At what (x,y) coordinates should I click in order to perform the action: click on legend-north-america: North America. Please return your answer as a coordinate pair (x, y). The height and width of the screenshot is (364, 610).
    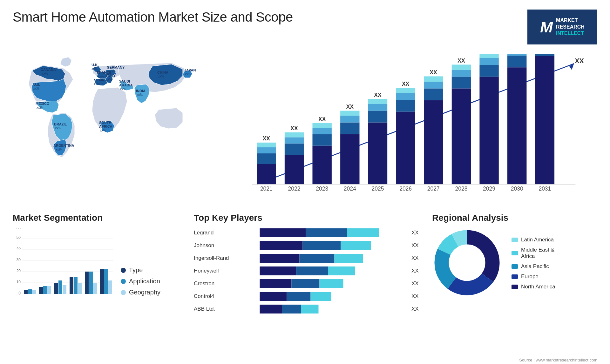
    Looking at the image, I should click on (533, 287).